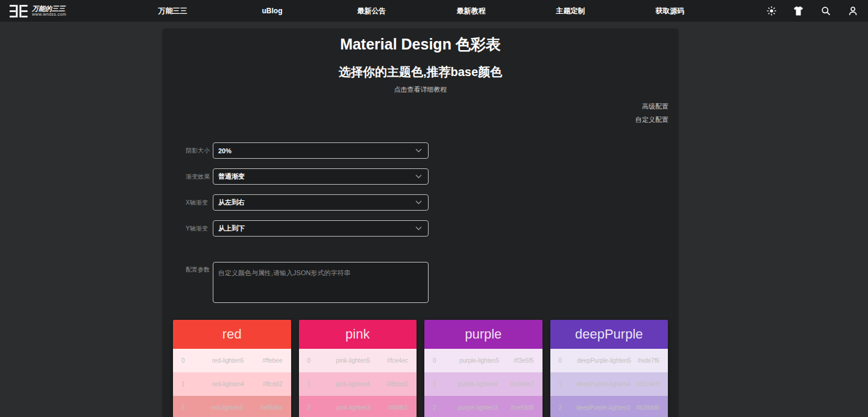 Image resolution: width=868 pixels, height=417 pixels. I want to click on palette-header-purple: purple, so click(483, 334).